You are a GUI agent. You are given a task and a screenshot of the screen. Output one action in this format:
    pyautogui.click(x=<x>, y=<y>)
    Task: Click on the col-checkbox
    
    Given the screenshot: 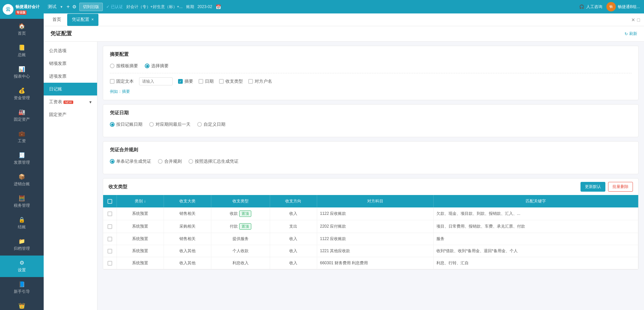 What is the action you would take?
    pyautogui.click(x=110, y=201)
    